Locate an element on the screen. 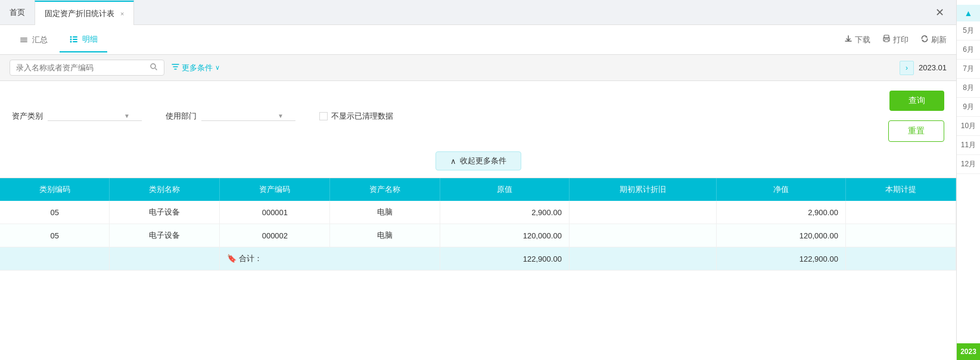 The height and width of the screenshot is (360, 980). search-input is located at coordinates (81, 68).